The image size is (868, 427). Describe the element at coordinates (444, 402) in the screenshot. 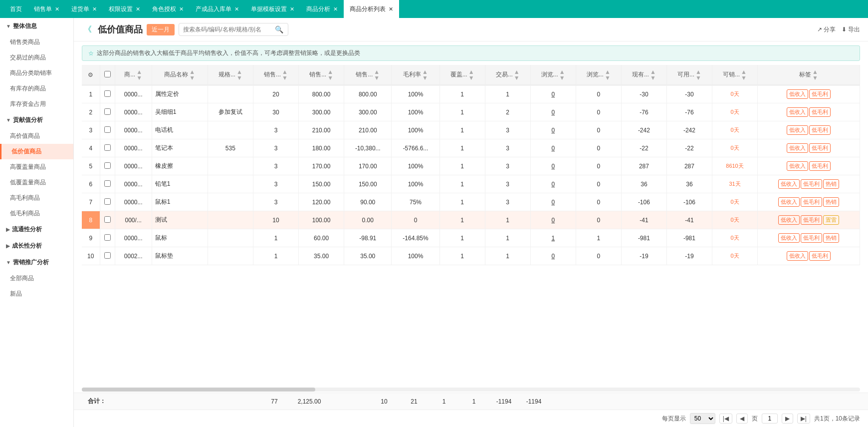

I see `total-browse1: 1` at that location.